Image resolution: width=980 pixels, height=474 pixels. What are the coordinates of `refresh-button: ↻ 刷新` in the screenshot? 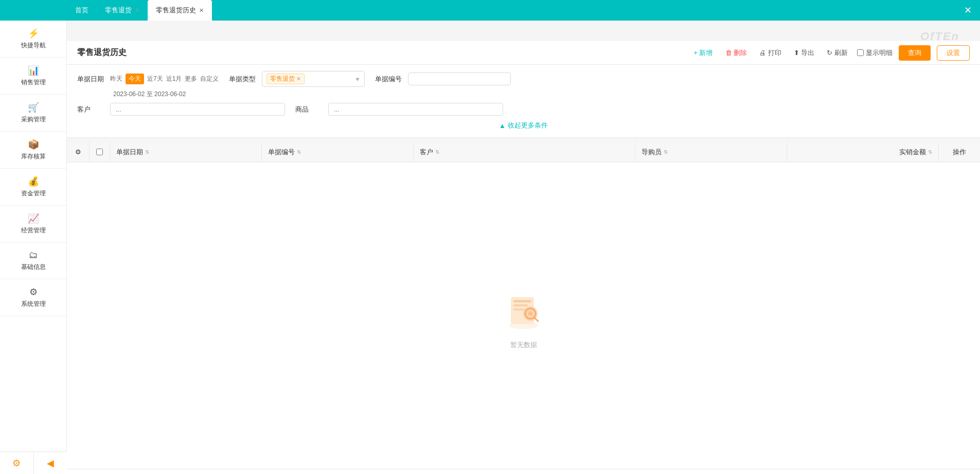 It's located at (838, 53).